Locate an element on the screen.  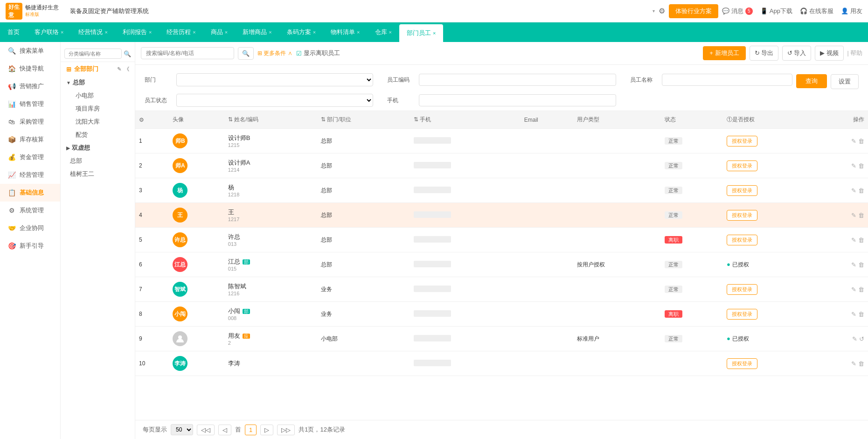
sidebar-item-system: ⚙ 系统管理 is located at coordinates (30, 210).